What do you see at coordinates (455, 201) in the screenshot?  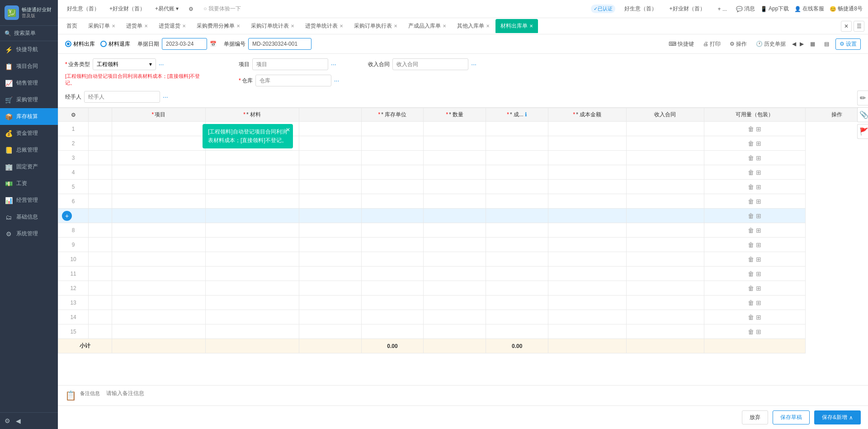 I see `row-6-cost` at bounding box center [455, 201].